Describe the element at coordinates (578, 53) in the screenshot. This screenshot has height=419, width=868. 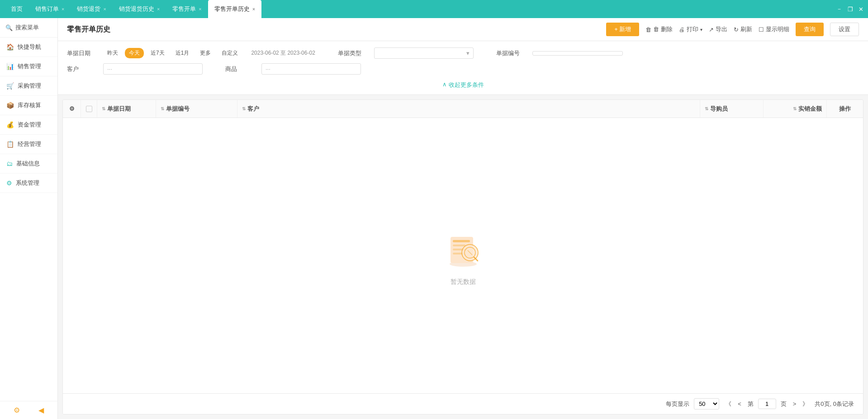
I see `number-input` at that location.